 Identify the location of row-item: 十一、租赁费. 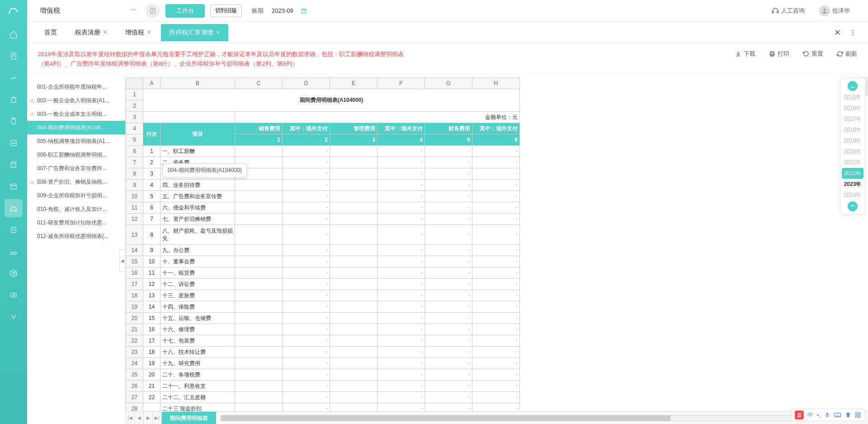
(198, 273).